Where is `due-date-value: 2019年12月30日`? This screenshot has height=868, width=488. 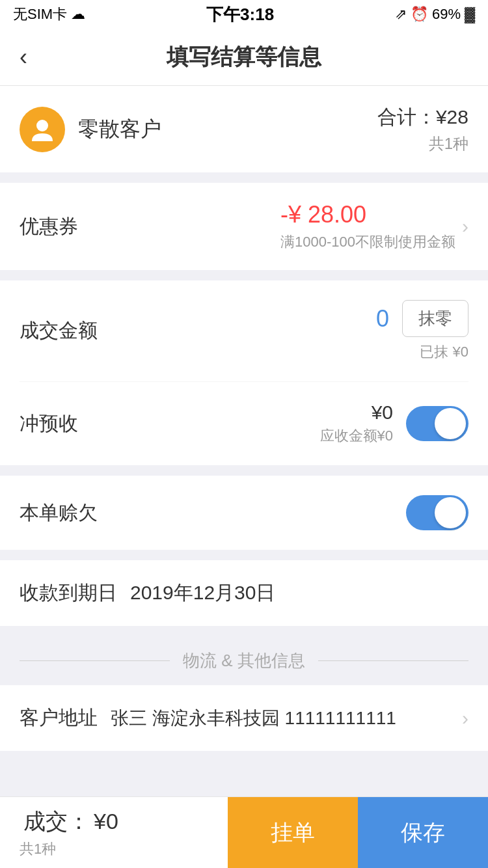
due-date-value: 2019年12月30日 is located at coordinates (203, 593).